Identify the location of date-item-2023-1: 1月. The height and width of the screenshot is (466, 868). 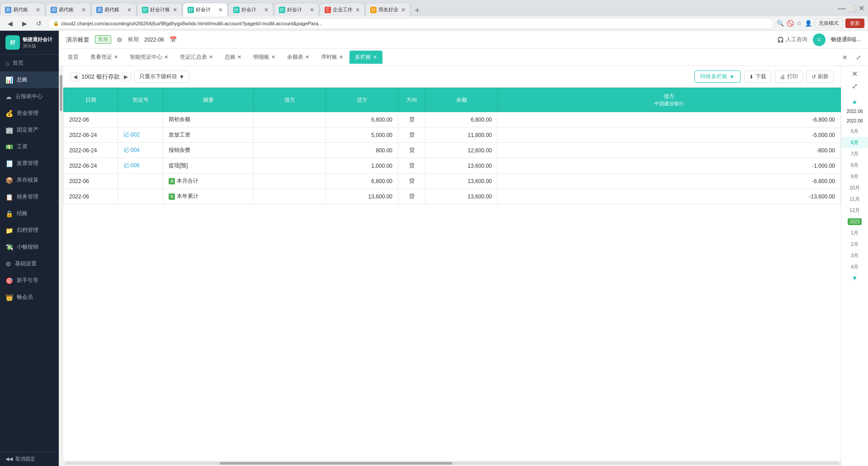
(854, 233).